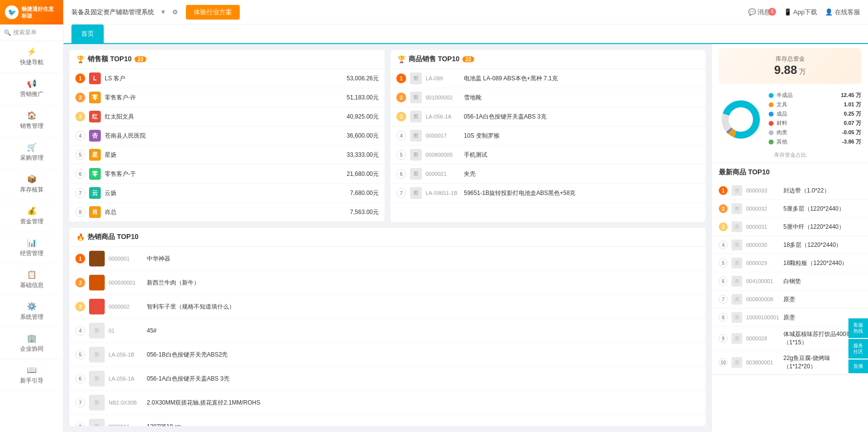 This screenshot has height=432, width=868. What do you see at coordinates (32, 216) in the screenshot?
I see `sidebar: 🐦 畅捷通好生意 标版 🔍 搜索菜单 ⚡ 快捷导航 📢 营销推广 🏠 销售管理 …` at bounding box center [32, 216].